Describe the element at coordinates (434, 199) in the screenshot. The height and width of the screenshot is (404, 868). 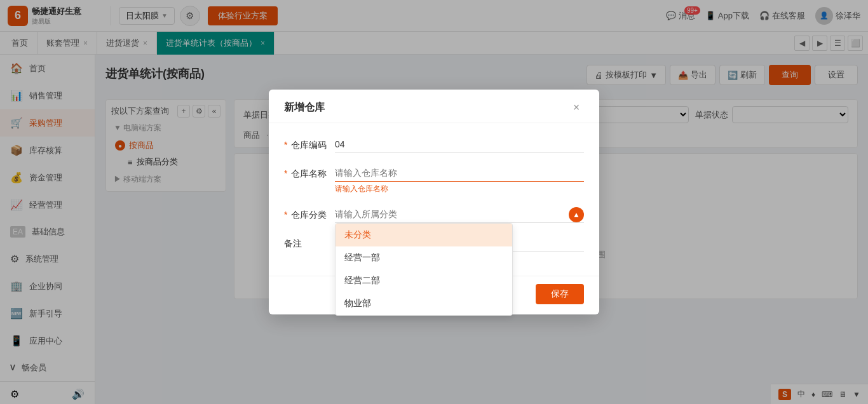
I see `modal-body: * 仓库编码 * 仓库名称 请输入仓库名称` at that location.